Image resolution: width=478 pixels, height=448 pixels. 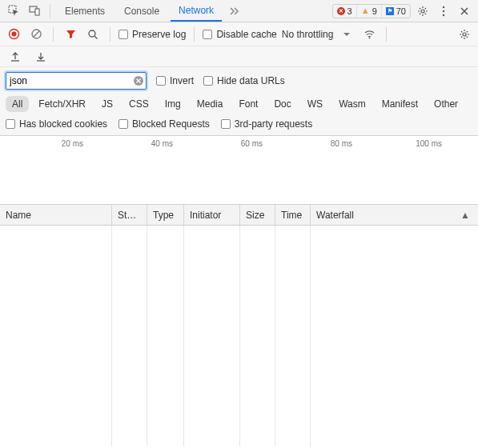 I want to click on timeline-tick: 40 ms, so click(x=162, y=144).